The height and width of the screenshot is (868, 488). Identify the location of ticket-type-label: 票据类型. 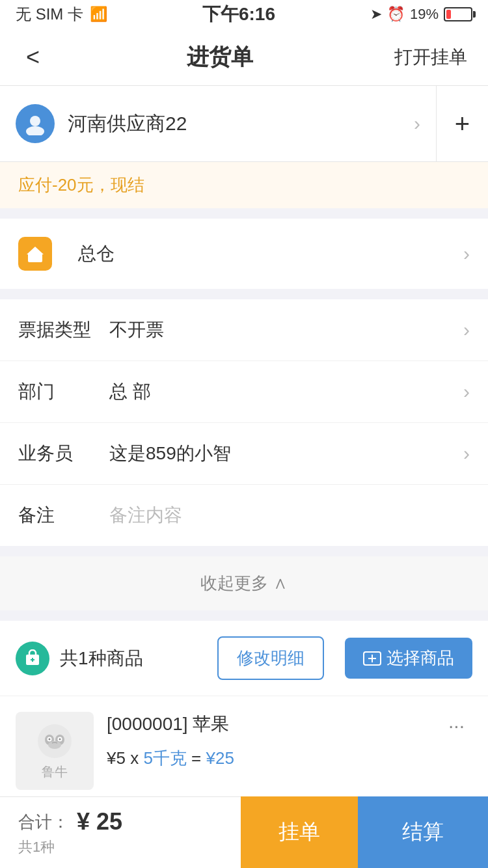
(57, 330).